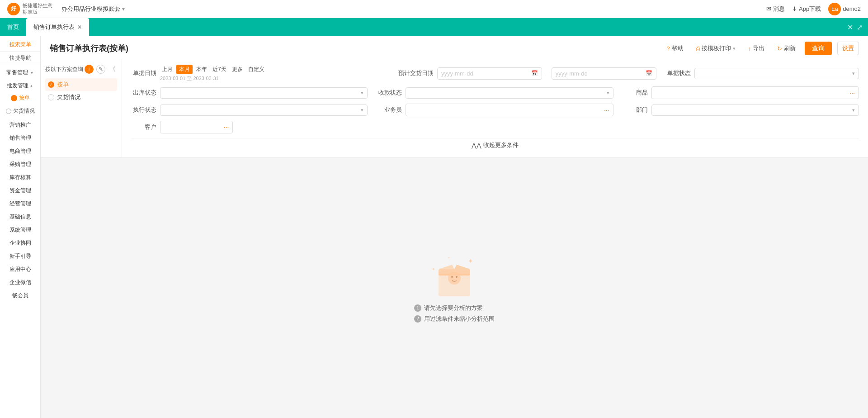  I want to click on date-quick-filters: 上月 本月 本年 近7天 更多 自定义, so click(275, 70).